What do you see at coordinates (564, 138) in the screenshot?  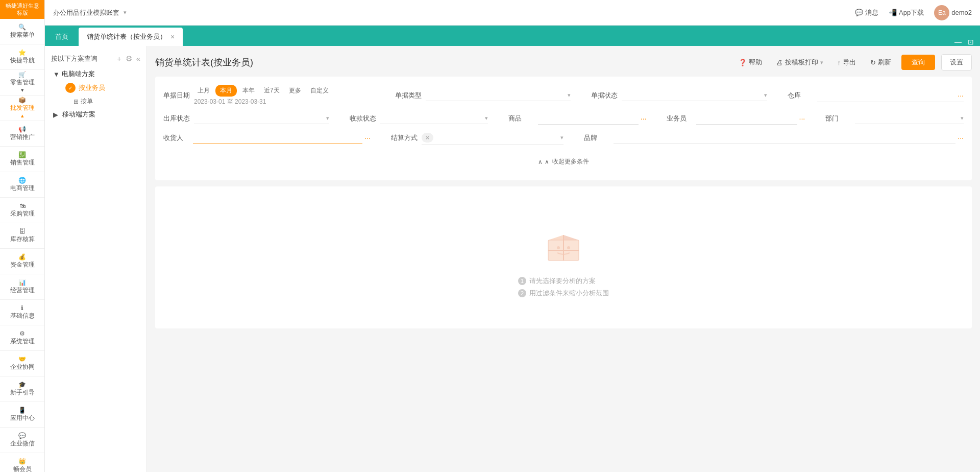 I see `filter-row-3: 收货人 ··· 结算方式 × ▾` at bounding box center [564, 138].